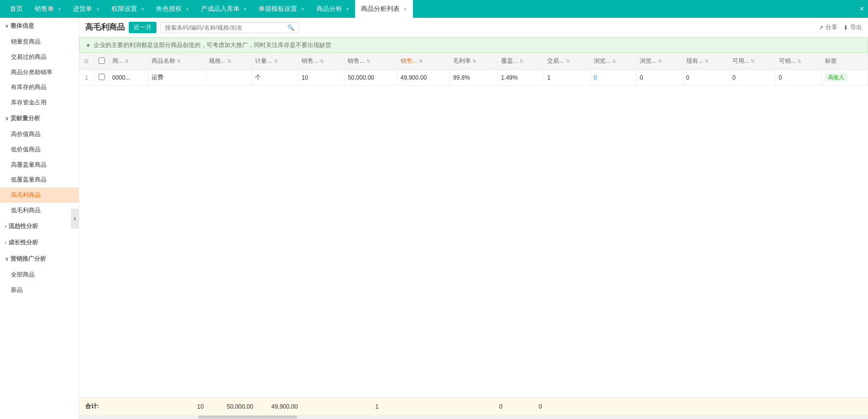 This screenshot has height=419, width=868. I want to click on col-trade-count: 交易... ⇅, so click(567, 61).